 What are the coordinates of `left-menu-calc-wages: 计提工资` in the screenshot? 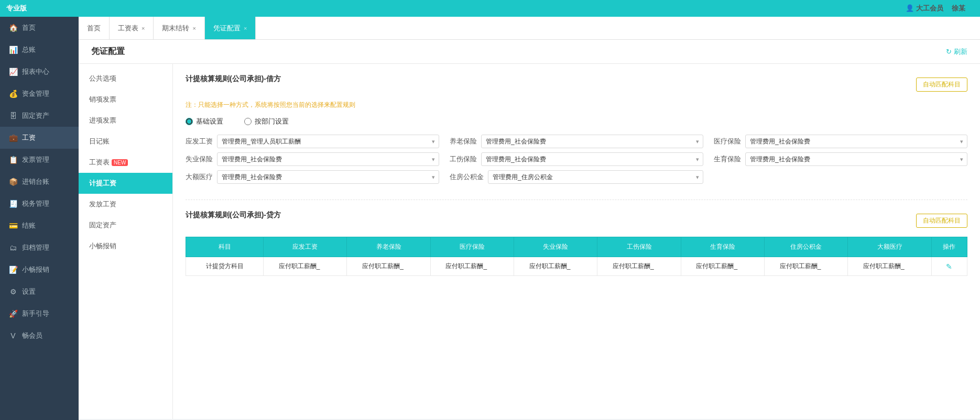 It's located at (126, 183).